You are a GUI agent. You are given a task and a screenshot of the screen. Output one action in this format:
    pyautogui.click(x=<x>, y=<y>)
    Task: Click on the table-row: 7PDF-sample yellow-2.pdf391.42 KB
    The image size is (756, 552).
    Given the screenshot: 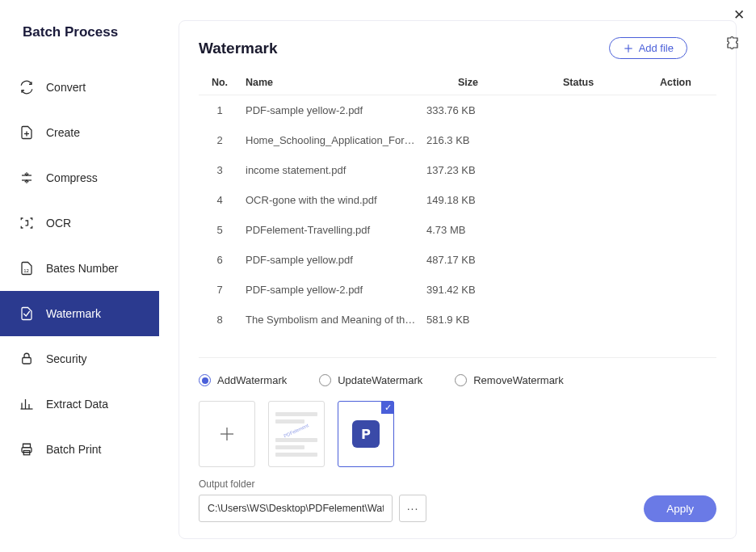 What is the action you would take?
    pyautogui.click(x=457, y=289)
    